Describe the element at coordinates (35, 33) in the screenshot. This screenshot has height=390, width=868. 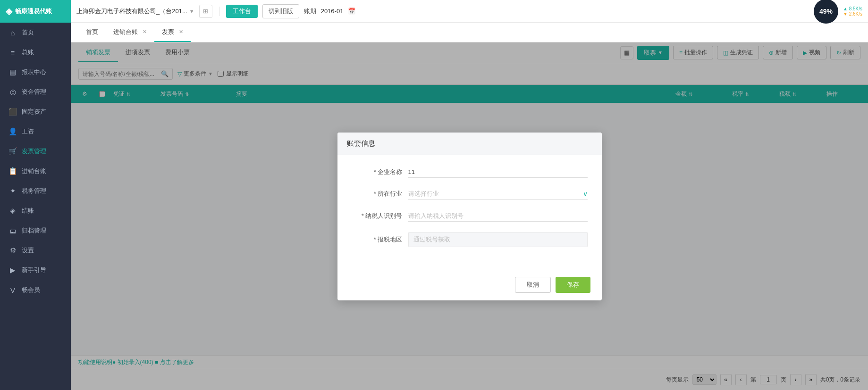
I see `sidebar-item-home: ⌂ 首页` at that location.